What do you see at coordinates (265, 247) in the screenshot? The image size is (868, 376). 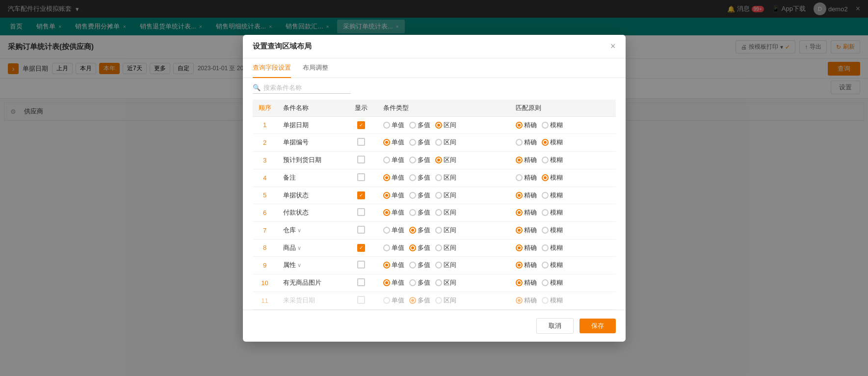 I see `cell-order: 8` at bounding box center [265, 247].